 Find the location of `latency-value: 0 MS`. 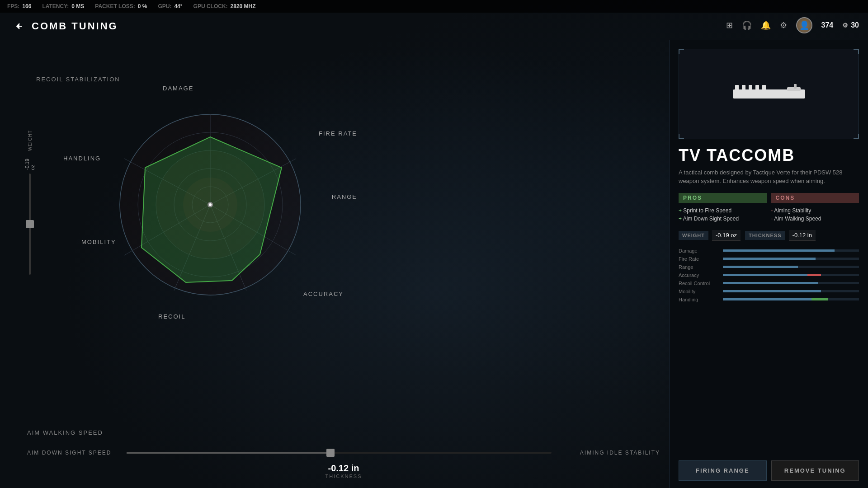

latency-value: 0 MS is located at coordinates (78, 6).